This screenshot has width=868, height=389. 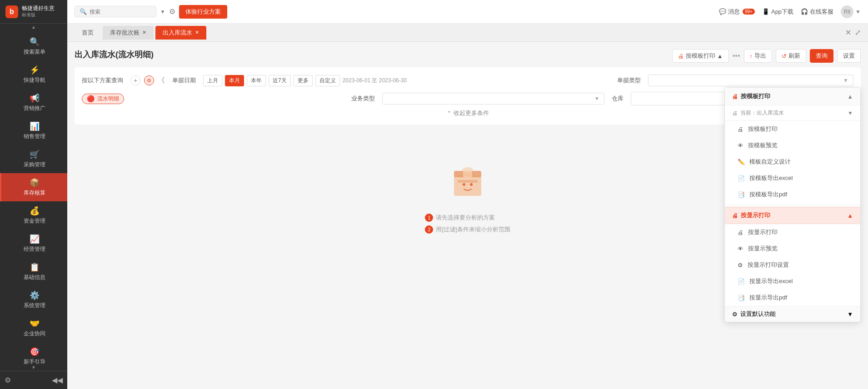 I want to click on filter-settings-btn: ⚙, so click(x=149, y=80).